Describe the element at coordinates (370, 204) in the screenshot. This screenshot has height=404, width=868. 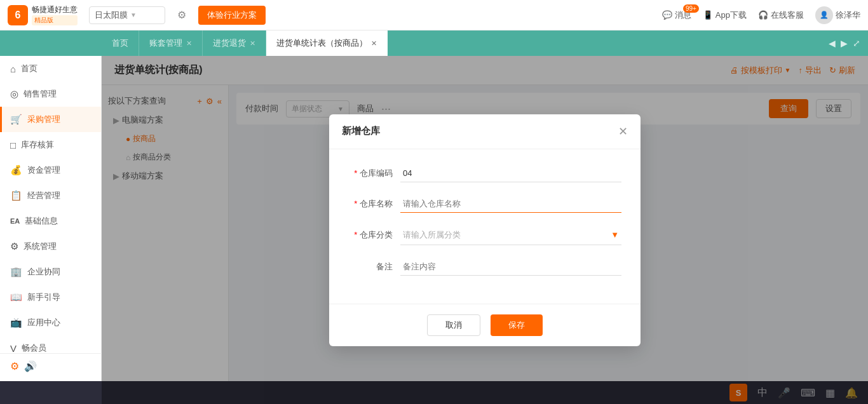
I see `name-label: * 仓库名称` at that location.